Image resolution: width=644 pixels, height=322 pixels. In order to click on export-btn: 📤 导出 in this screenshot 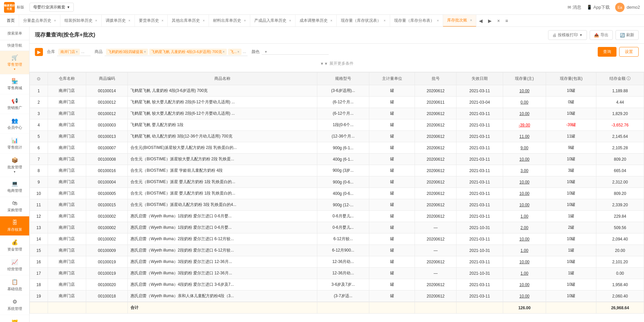, I will do `click(601, 35)`.